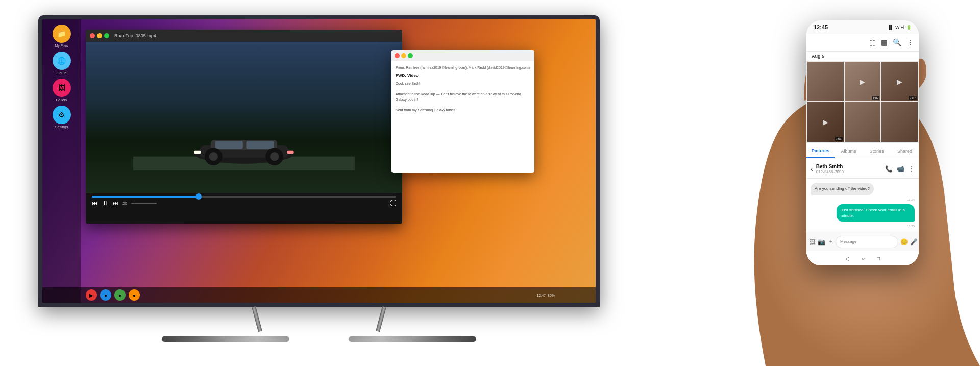  Describe the element at coordinates (821, 27) in the screenshot. I see `phone-time: 12:45` at that location.